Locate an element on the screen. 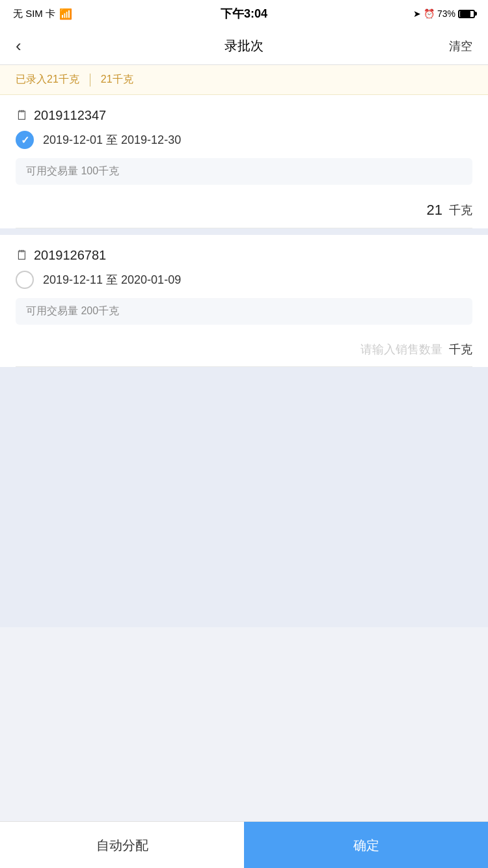 This screenshot has width=488, height=868. batch2-header: 🗒 2019126781 is located at coordinates (244, 255).